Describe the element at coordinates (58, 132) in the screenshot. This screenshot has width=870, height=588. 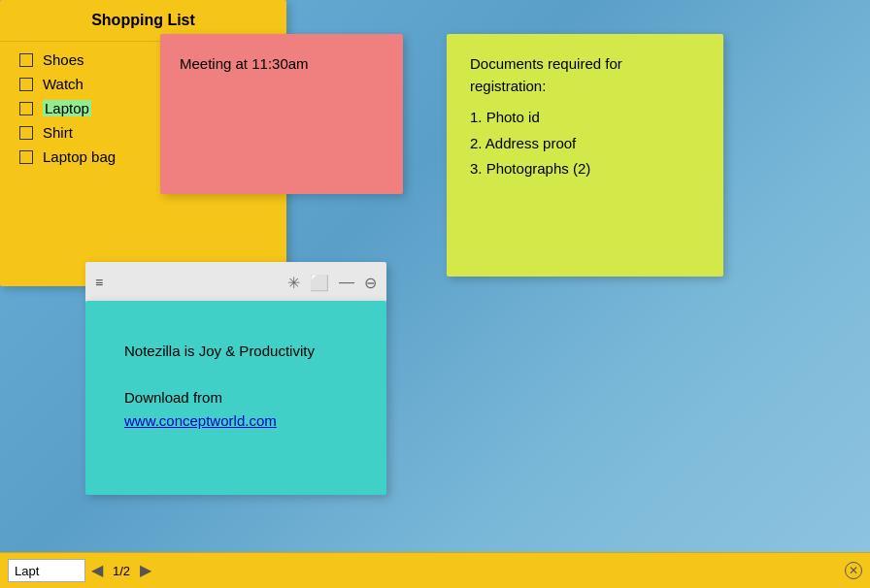
I see `shopping-item-label: Shirt` at that location.